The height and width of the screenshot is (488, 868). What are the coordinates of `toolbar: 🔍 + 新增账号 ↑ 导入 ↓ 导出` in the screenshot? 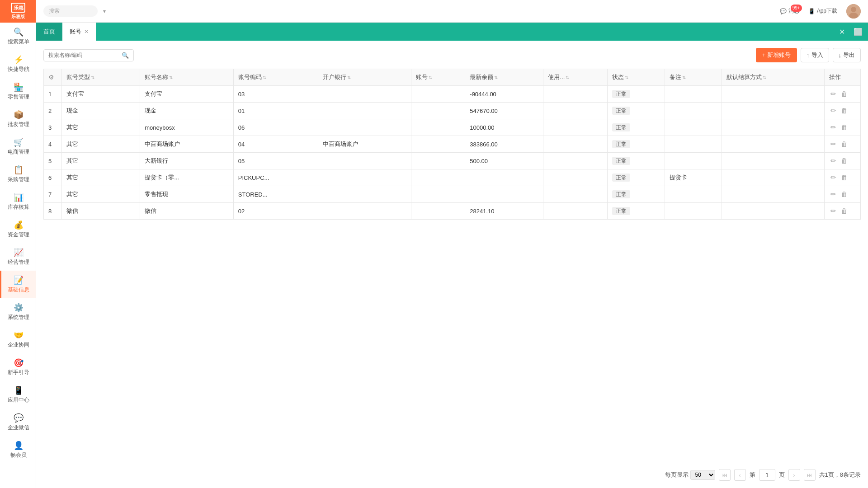 It's located at (452, 55).